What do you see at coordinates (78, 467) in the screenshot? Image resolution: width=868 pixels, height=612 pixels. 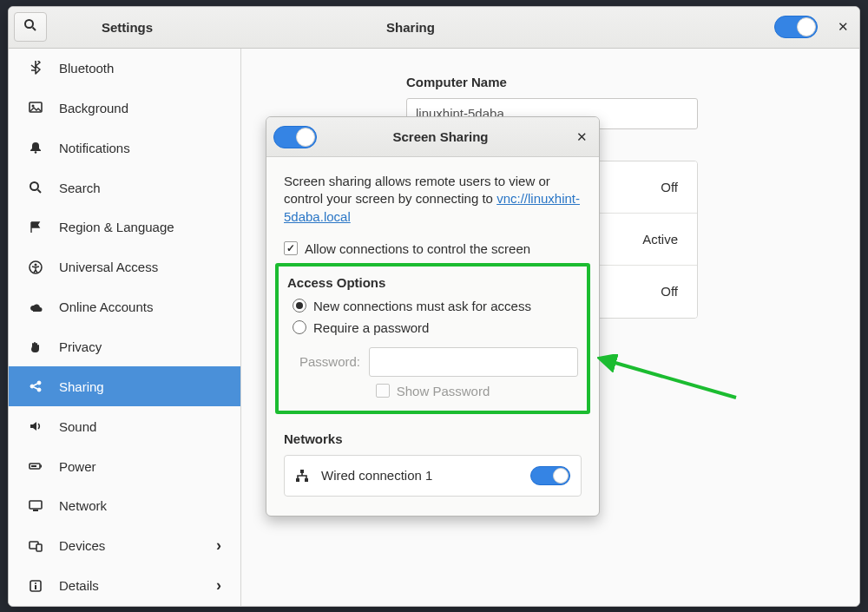 I see `sidebar-item-label: Power` at bounding box center [78, 467].